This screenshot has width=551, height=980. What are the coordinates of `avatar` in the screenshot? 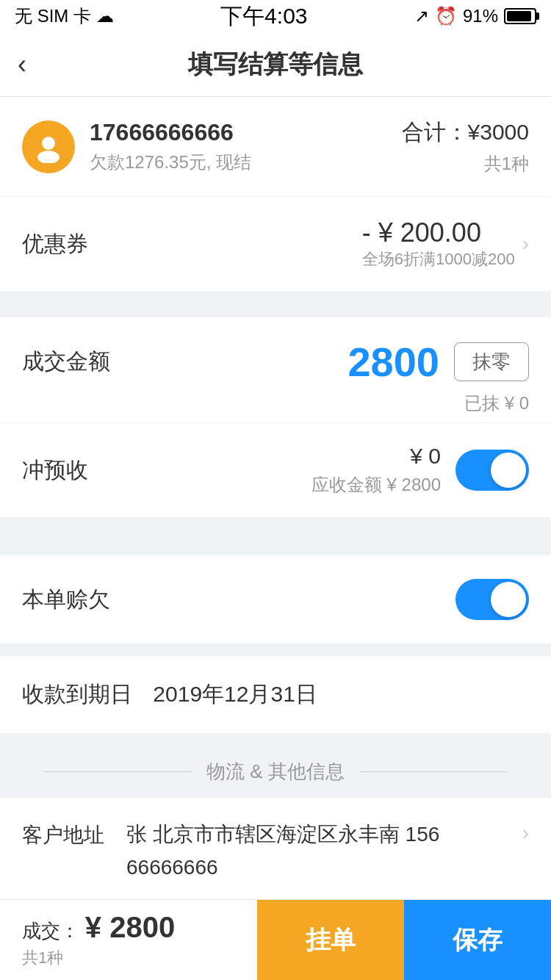 It's located at (48, 147).